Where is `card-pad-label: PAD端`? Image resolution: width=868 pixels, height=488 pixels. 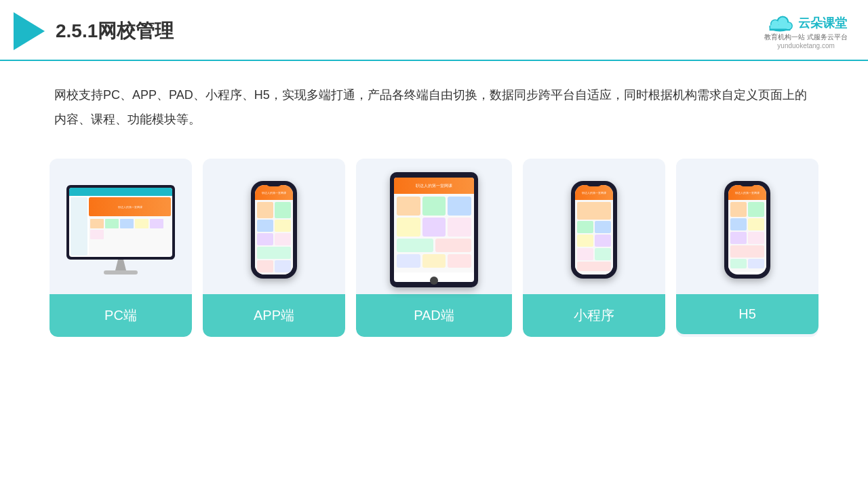 card-pad-label: PAD端 is located at coordinates (434, 316).